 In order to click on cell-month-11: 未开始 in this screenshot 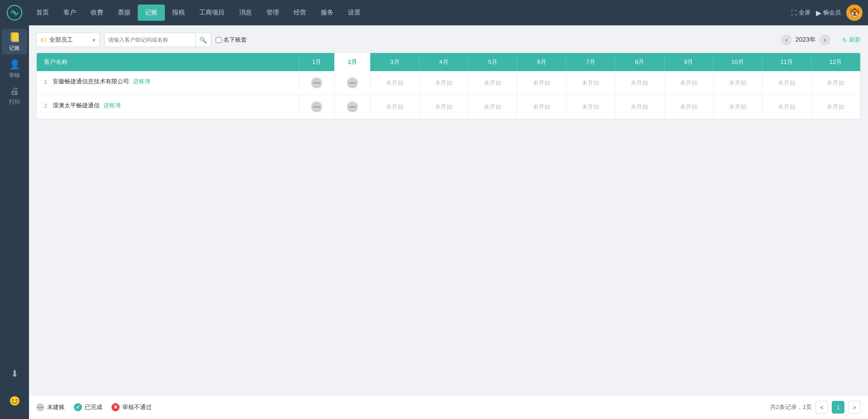, I will do `click(786, 83)`.